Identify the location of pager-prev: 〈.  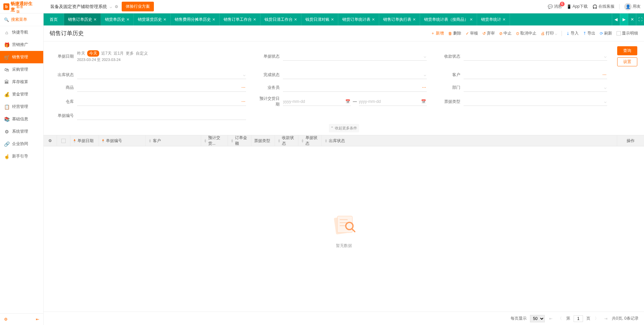
(560, 318).